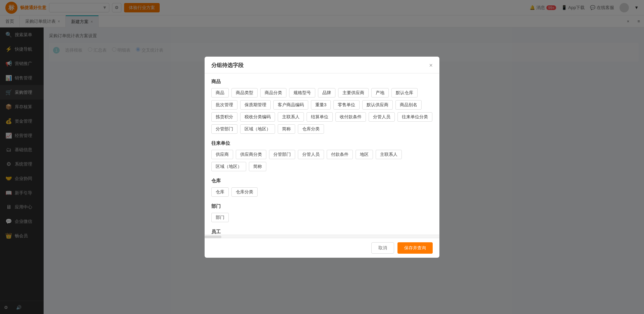 Image resolution: width=644 pixels, height=314 pixels. Describe the element at coordinates (322, 206) in the screenshot. I see `field-group-dept-title: 部门` at that location.